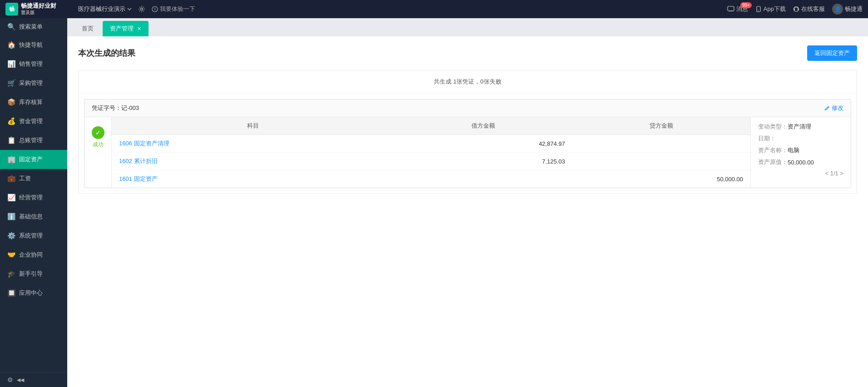  What do you see at coordinates (773, 127) in the screenshot?
I see `change-type-label: 变动类型：` at bounding box center [773, 127].